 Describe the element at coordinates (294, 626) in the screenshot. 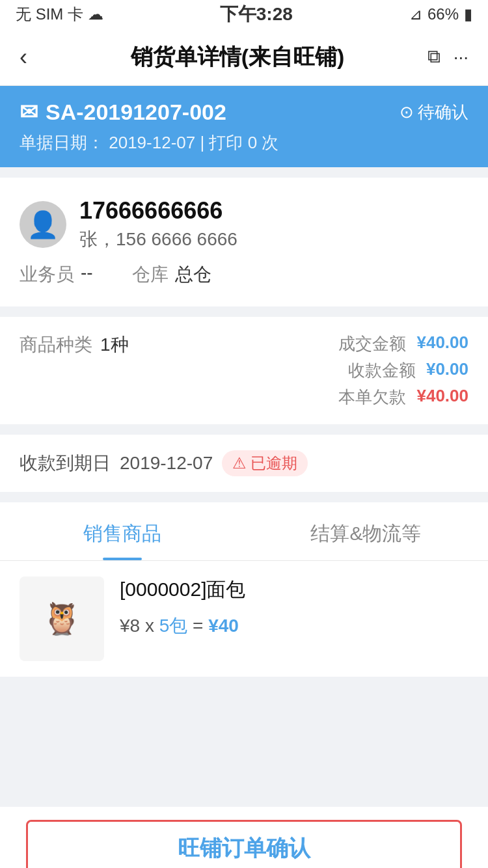

I see `product-price: ¥8 x 5包 = ¥40` at that location.